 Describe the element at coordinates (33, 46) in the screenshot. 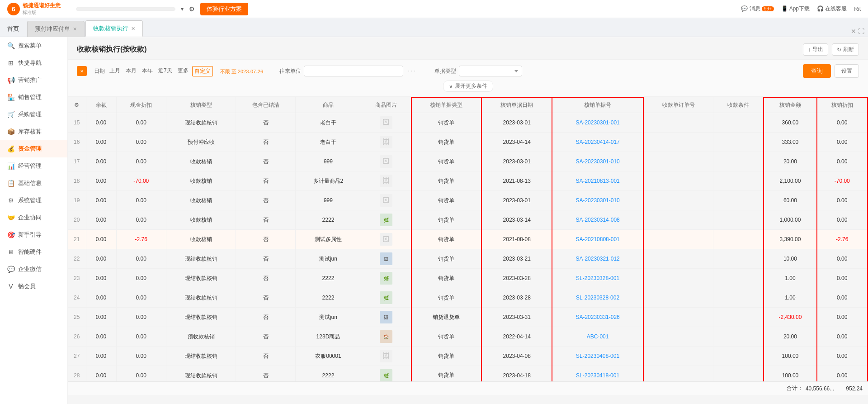

I see `sidebar-item-0: 🔍搜索菜单` at that location.